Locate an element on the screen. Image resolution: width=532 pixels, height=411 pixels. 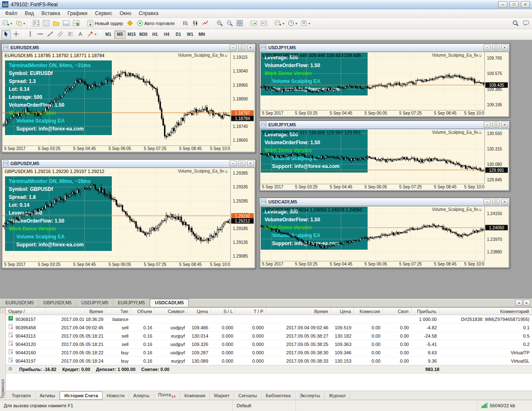
toolbar-button-zoom-out is located at coordinates (229, 23).